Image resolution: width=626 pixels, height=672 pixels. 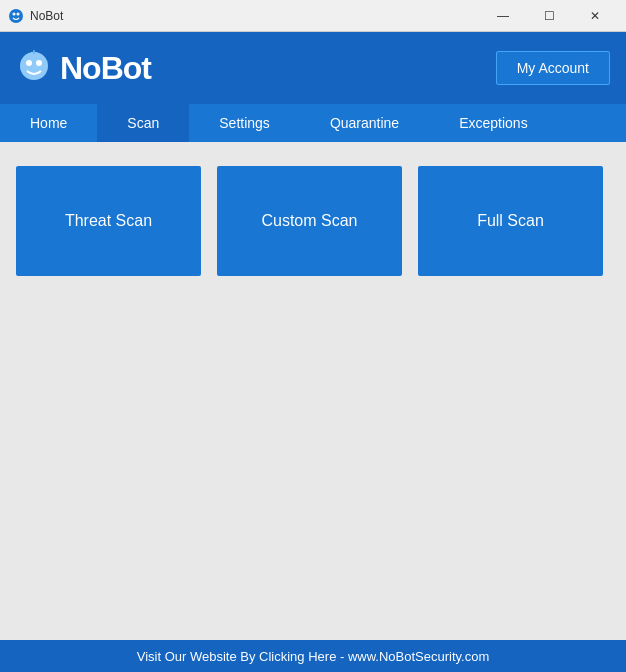 I want to click on my-account-button: My Account, so click(x=553, y=68).